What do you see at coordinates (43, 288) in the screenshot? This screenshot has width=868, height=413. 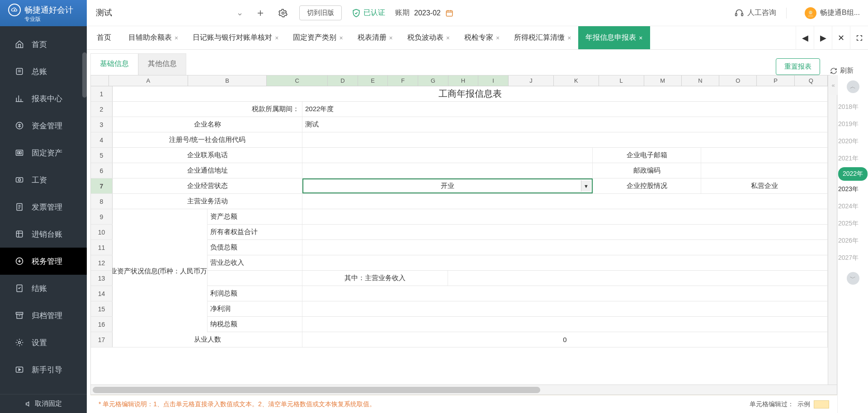 I see `sidebar-item-close: 结账` at bounding box center [43, 288].